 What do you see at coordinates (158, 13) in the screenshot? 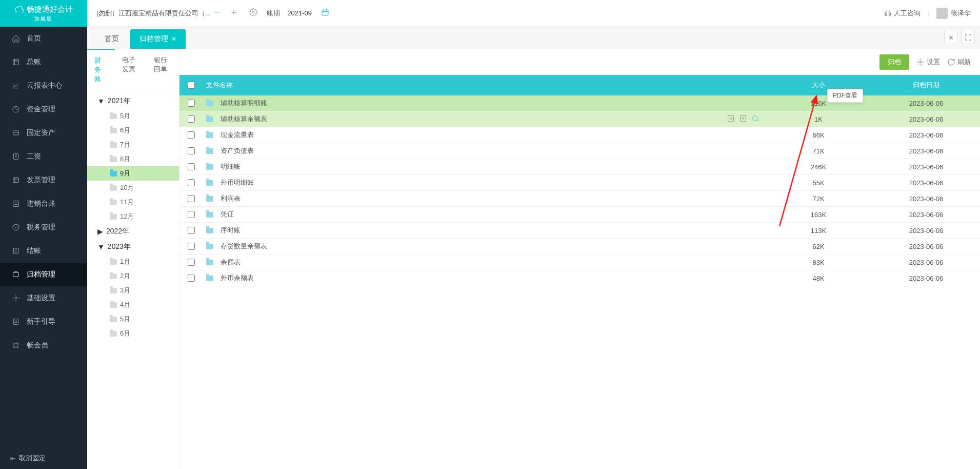
I see `company-selector: (勿删）江西服宝精品有限责任公司（... ﹀` at bounding box center [158, 13].